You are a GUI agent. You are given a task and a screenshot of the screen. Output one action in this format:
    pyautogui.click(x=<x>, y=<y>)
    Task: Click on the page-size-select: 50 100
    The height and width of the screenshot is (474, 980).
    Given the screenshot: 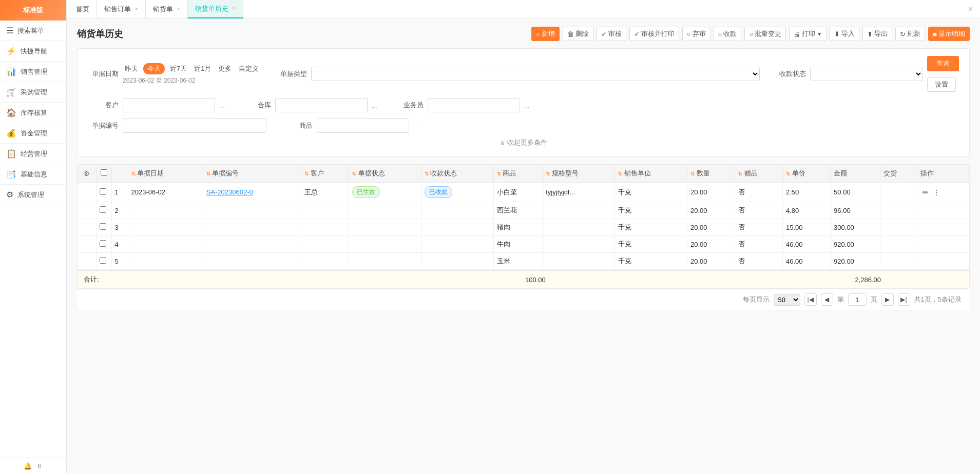 What is the action you would take?
    pyautogui.click(x=787, y=300)
    